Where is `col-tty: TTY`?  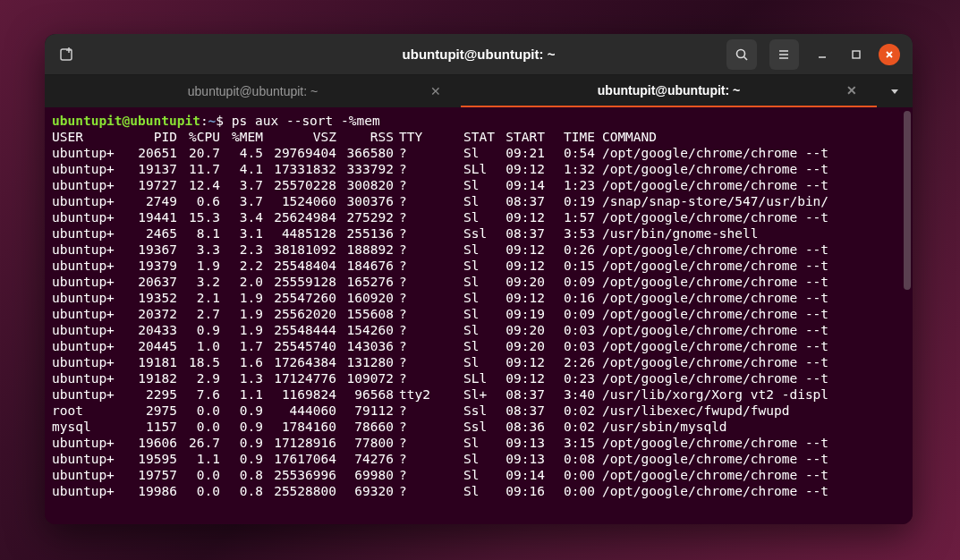
col-tty: TTY is located at coordinates (415, 137).